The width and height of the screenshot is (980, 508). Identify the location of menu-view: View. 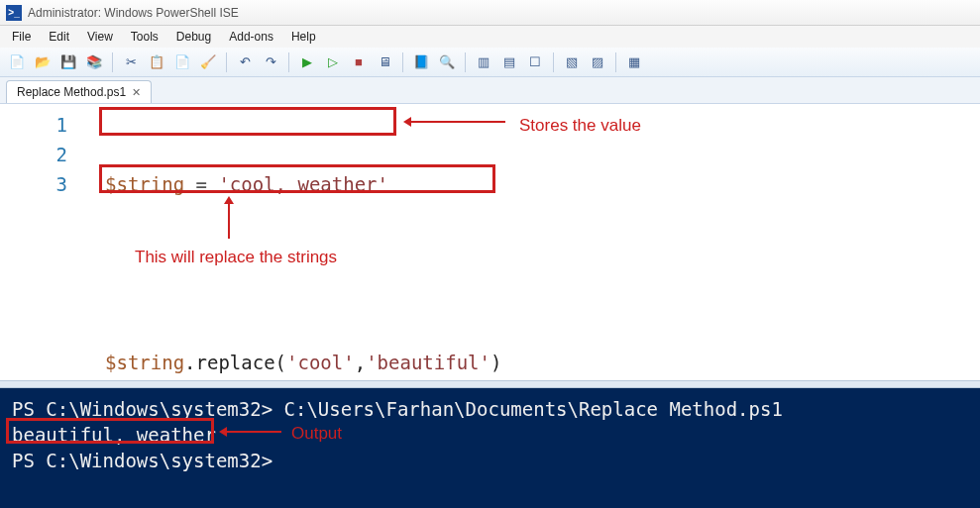
(100, 37).